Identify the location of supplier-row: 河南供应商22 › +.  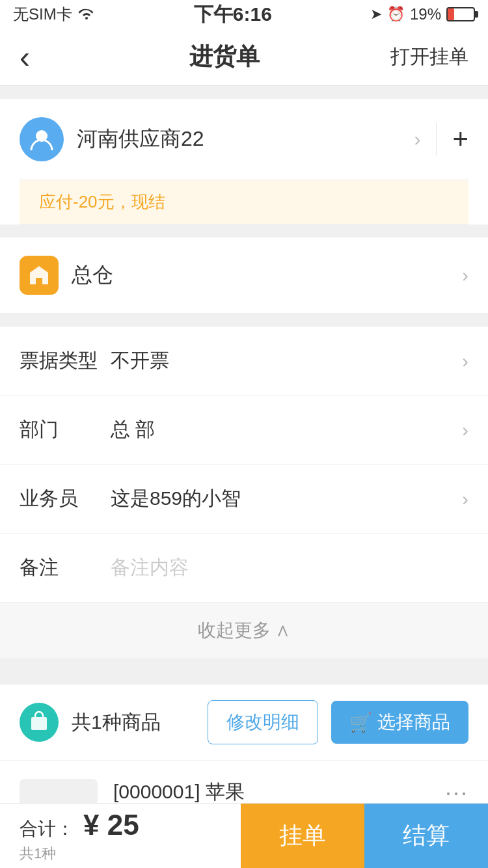
(244, 139).